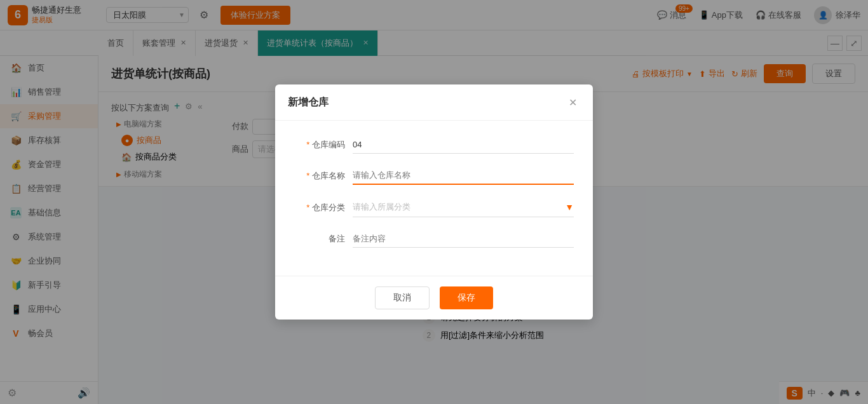 The width and height of the screenshot is (868, 404). I want to click on save-button: 保存, so click(466, 298).